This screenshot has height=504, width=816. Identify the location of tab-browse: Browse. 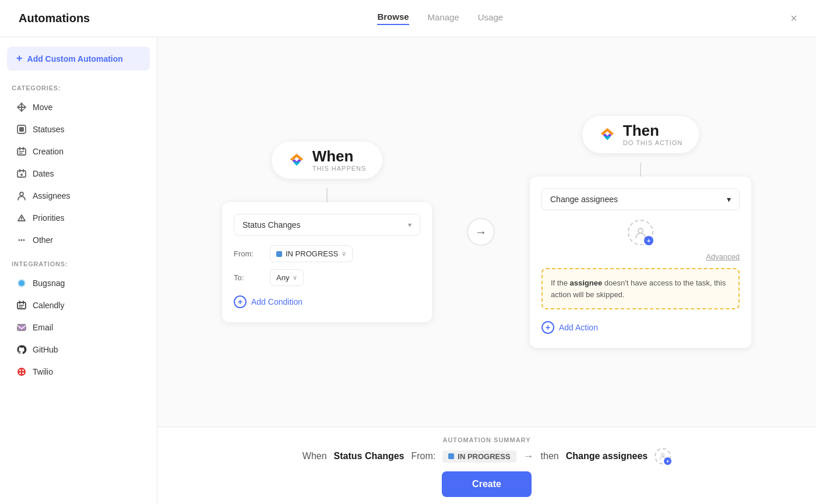
(393, 19).